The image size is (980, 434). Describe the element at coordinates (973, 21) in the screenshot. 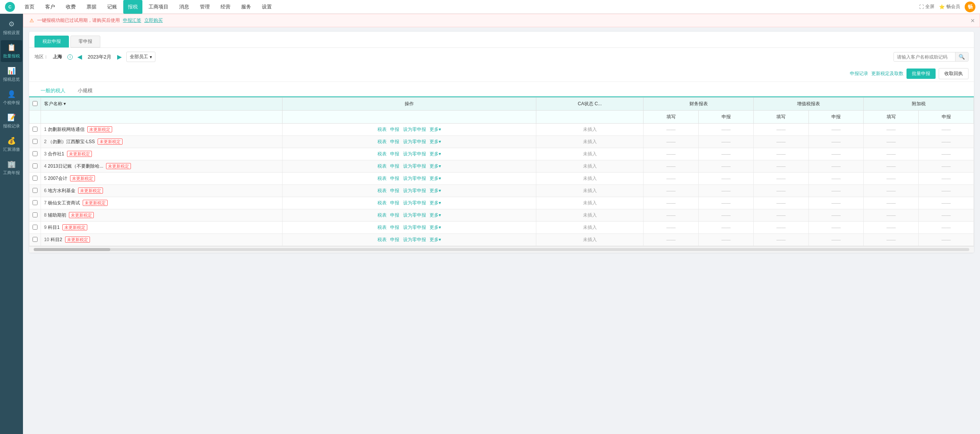

I see `banner-close-btn: ✕` at that location.